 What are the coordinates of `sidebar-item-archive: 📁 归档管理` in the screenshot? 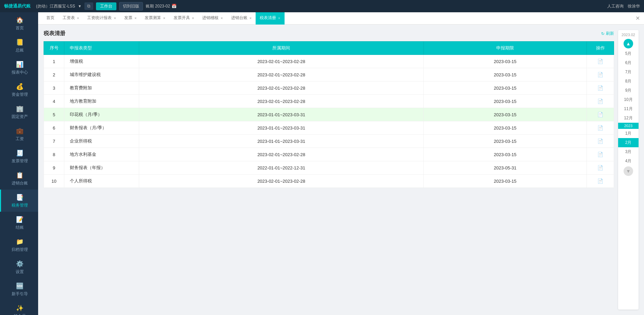 It's located at (19, 245).